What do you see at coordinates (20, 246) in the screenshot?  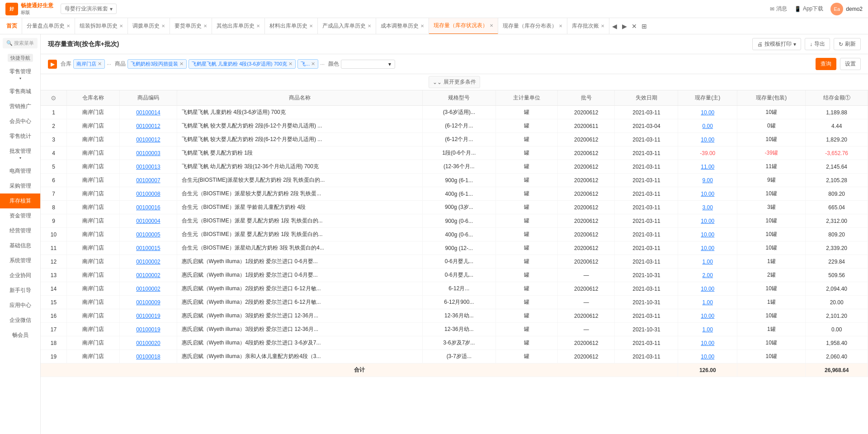 I see `sidebar-item-basic: 基础信息` at bounding box center [20, 246].